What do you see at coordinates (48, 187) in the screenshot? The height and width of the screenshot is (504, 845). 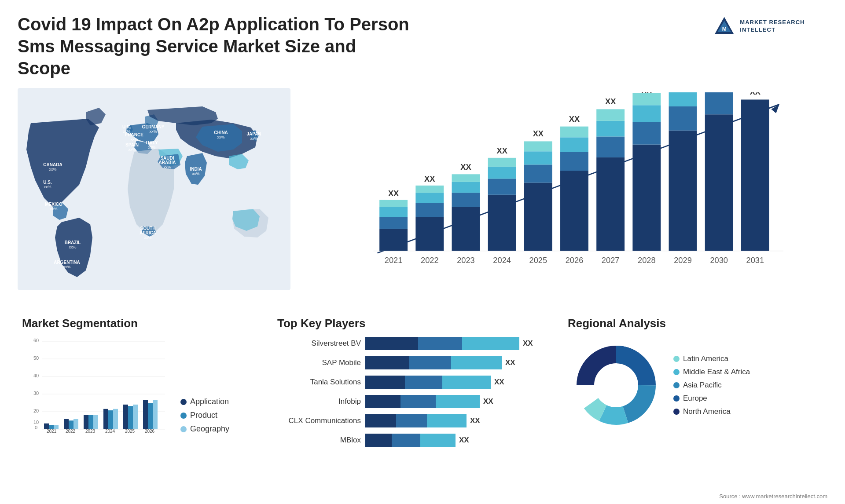 I see `svg-text: xx%` at bounding box center [48, 187].